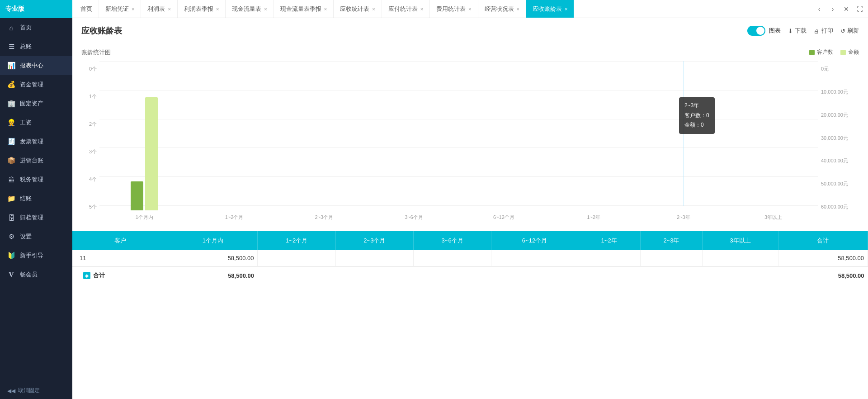  I want to click on tab-ar-stats: 应收统计表 ×, so click(358, 9).